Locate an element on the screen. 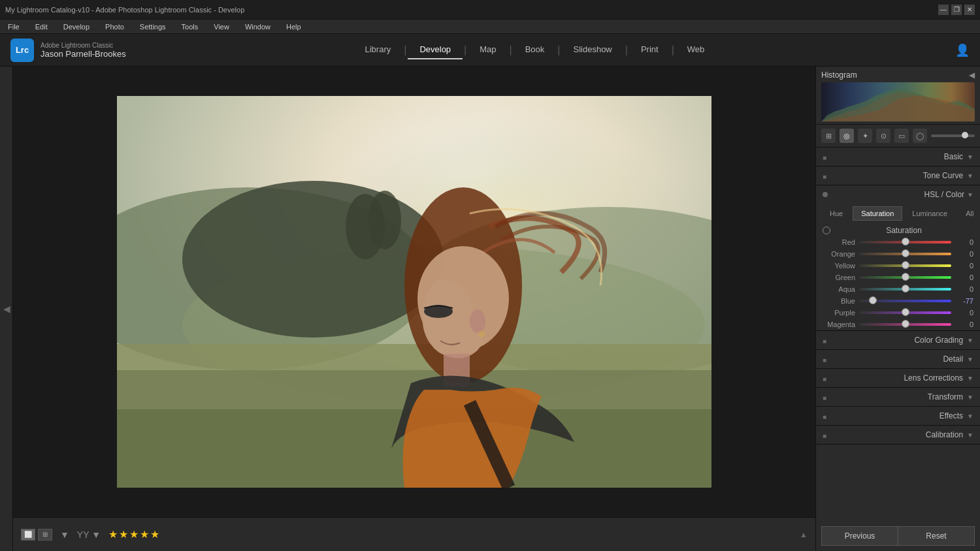 The image size is (980, 551). lens-corrections-section-header: ■ Lens Corrections ▼ is located at coordinates (898, 378).